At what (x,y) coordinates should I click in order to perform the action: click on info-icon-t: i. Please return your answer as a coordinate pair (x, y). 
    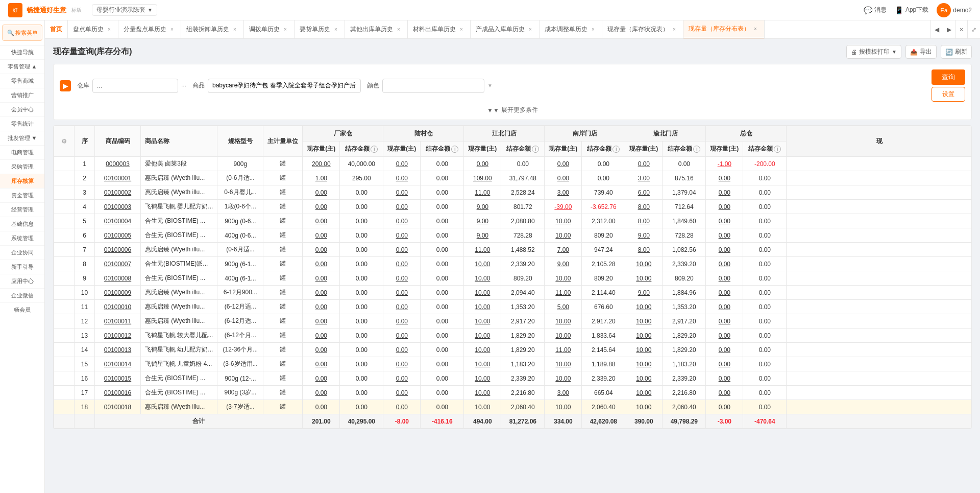
    Looking at the image, I should click on (777, 149).